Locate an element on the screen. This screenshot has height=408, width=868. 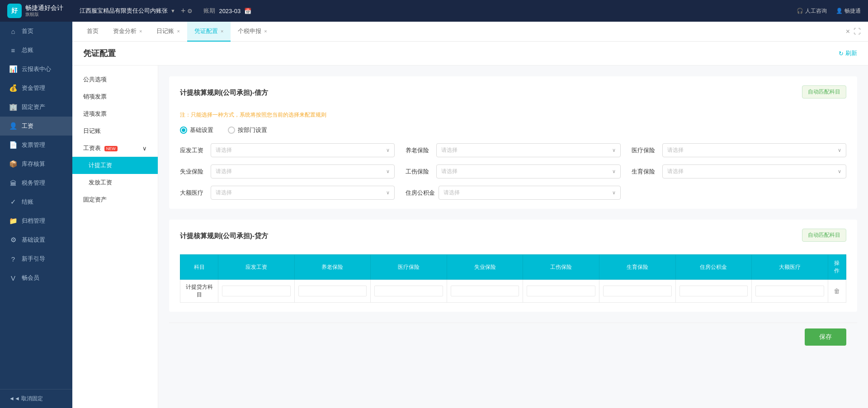
left-nav-pay-salary: 发放工资 is located at coordinates (115, 183).